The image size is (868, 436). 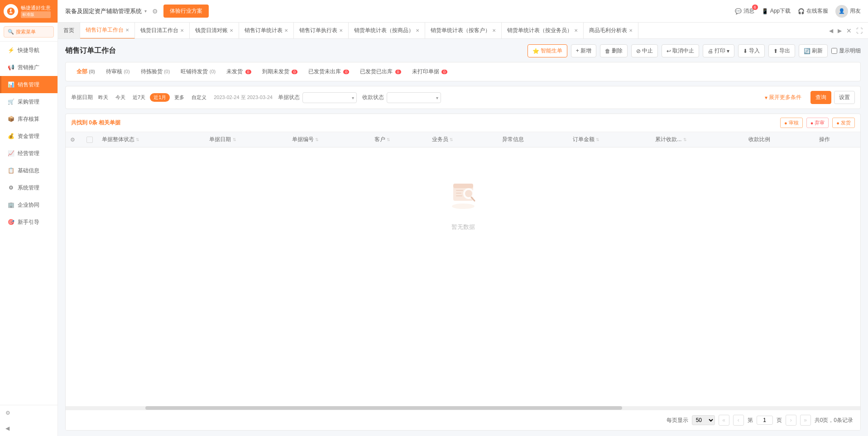 I want to click on sidebar-item-newbie: 🎯 新手引导, so click(x=29, y=222).